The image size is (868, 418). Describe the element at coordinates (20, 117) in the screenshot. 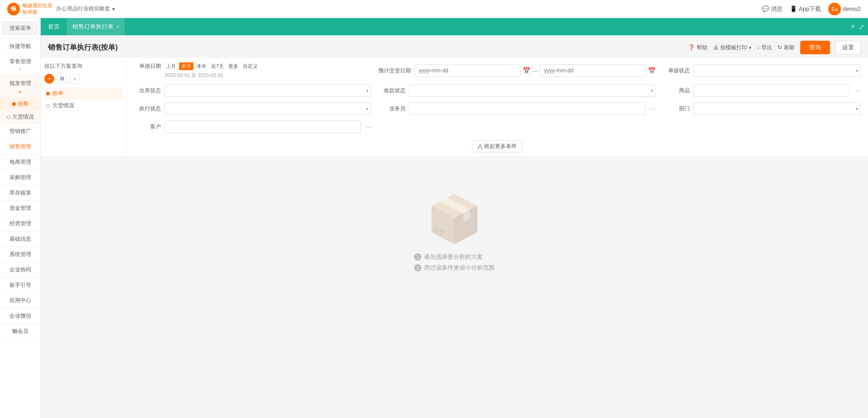

I see `sidebar-sub-item-debt: 欠货情况` at that location.